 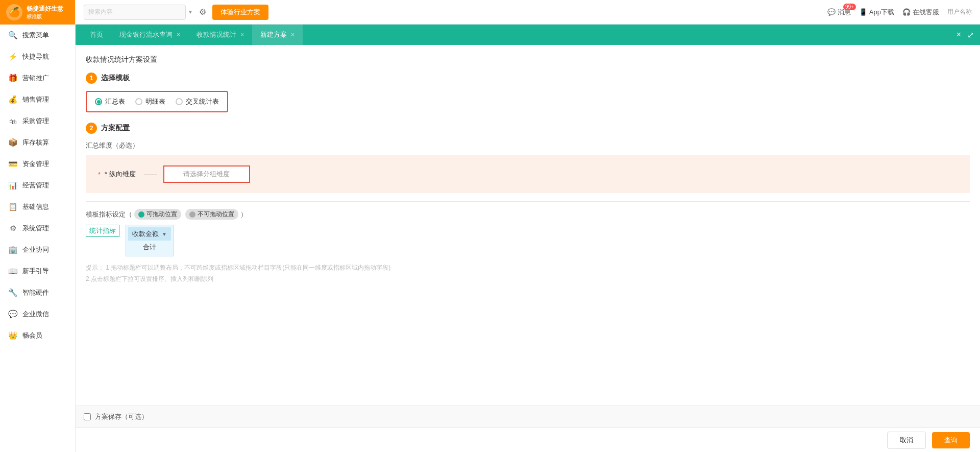 I want to click on dimension-select-dropdown: 请选择分组维度, so click(x=207, y=174).